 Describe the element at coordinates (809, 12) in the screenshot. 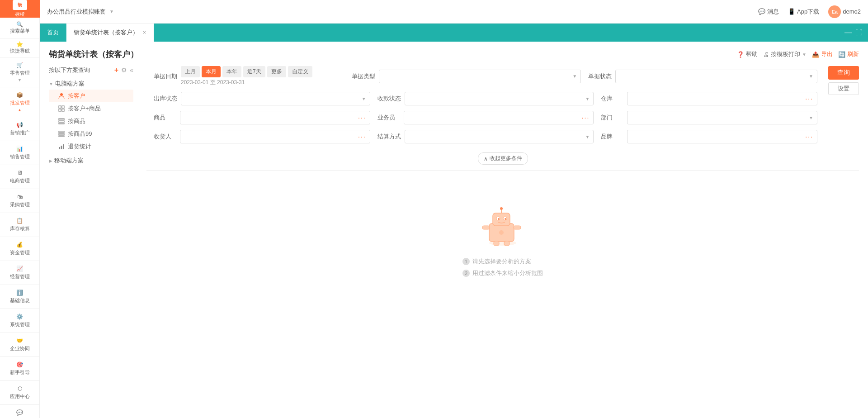

I see `topbar-right: 💬 消息 📱 App下载 Ea demo2` at that location.